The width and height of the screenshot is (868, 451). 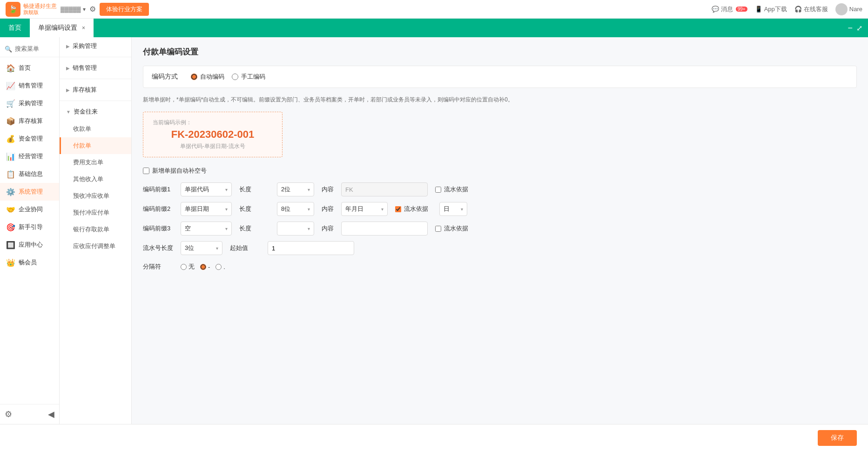 I want to click on prefix1-serial-checkbox, so click(x=438, y=190).